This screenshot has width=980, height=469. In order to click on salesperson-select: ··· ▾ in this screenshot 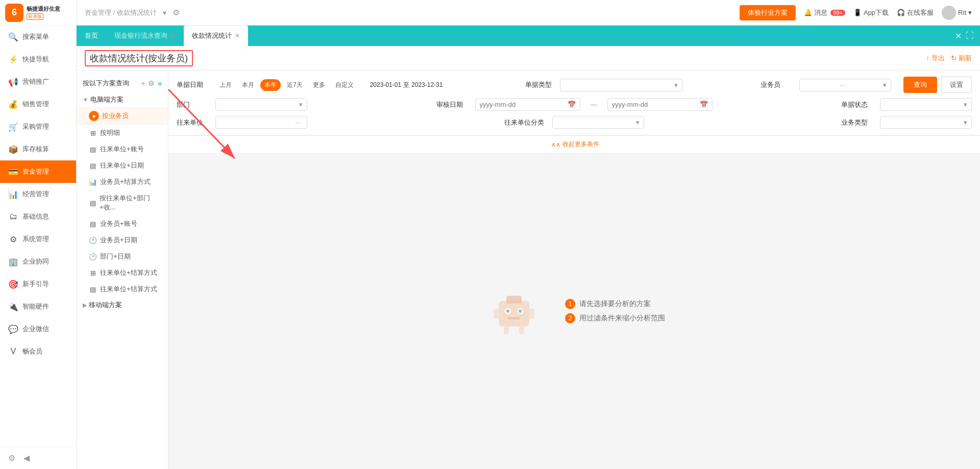, I will do `click(845, 85)`.